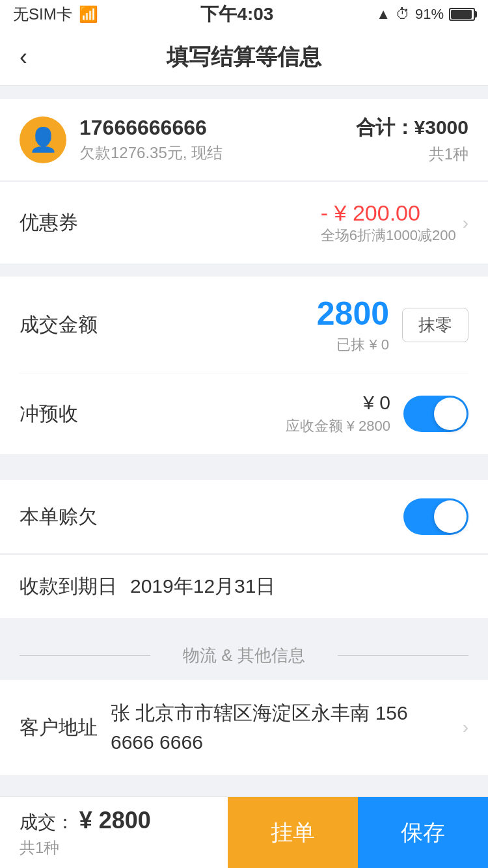 The width and height of the screenshot is (488, 868). What do you see at coordinates (403, 14) in the screenshot?
I see `alarm-icon: ⏱` at bounding box center [403, 14].